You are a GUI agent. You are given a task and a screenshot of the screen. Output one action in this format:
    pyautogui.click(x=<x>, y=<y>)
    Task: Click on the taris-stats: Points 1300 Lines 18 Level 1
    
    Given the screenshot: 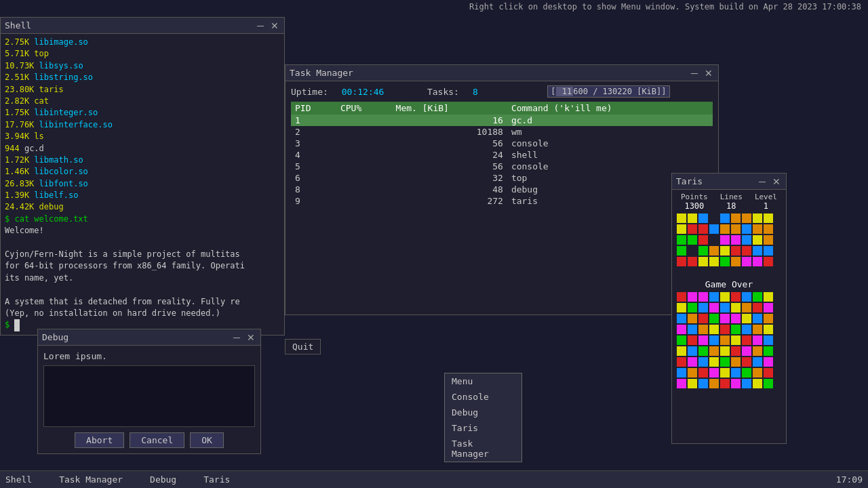 What is the action you would take?
    pyautogui.click(x=729, y=202)
    